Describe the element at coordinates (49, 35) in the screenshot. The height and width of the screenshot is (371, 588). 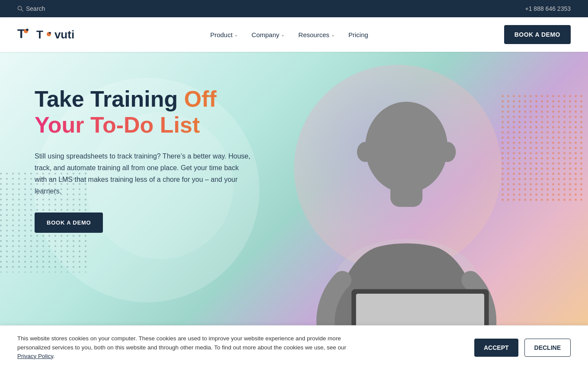
I see `logo-icon-dot` at that location.